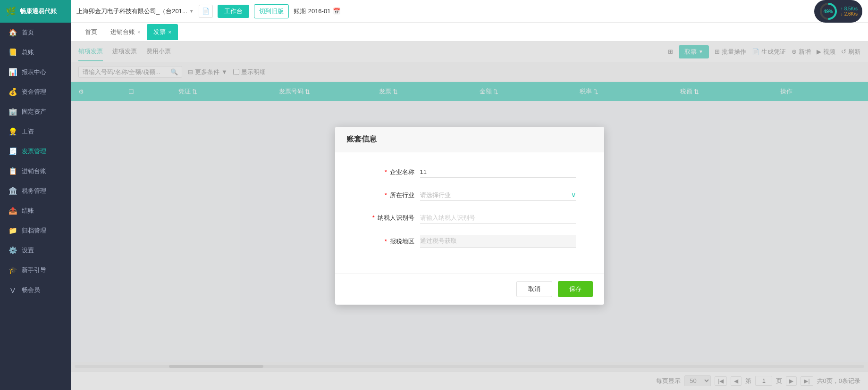  What do you see at coordinates (849, 8) in the screenshot?
I see `upload-speed: ↑ 8.5K/s` at bounding box center [849, 8].